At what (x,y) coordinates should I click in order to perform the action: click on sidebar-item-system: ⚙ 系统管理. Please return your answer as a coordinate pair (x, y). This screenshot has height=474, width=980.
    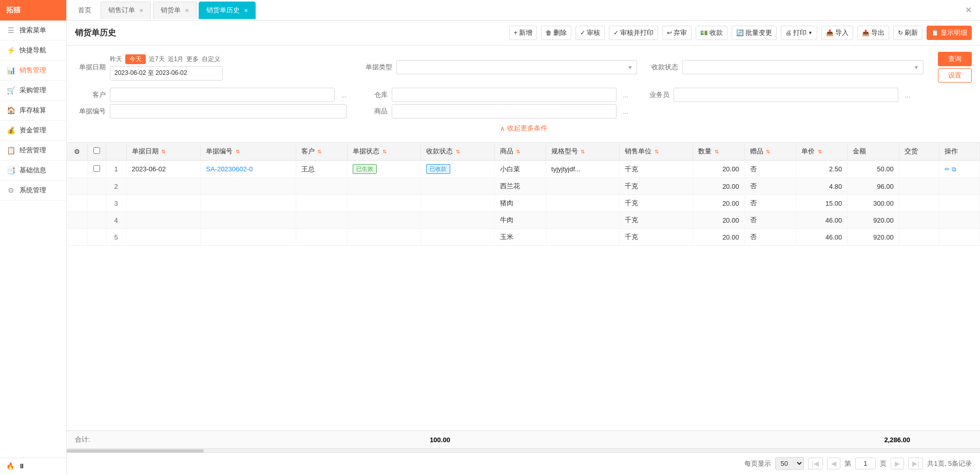
    Looking at the image, I should click on (33, 191).